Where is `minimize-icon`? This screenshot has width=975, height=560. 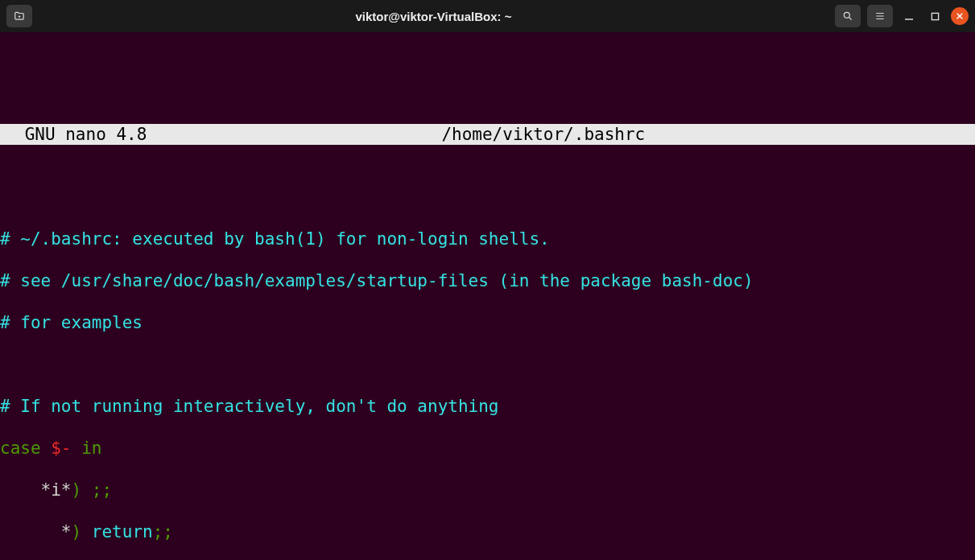 minimize-icon is located at coordinates (909, 16).